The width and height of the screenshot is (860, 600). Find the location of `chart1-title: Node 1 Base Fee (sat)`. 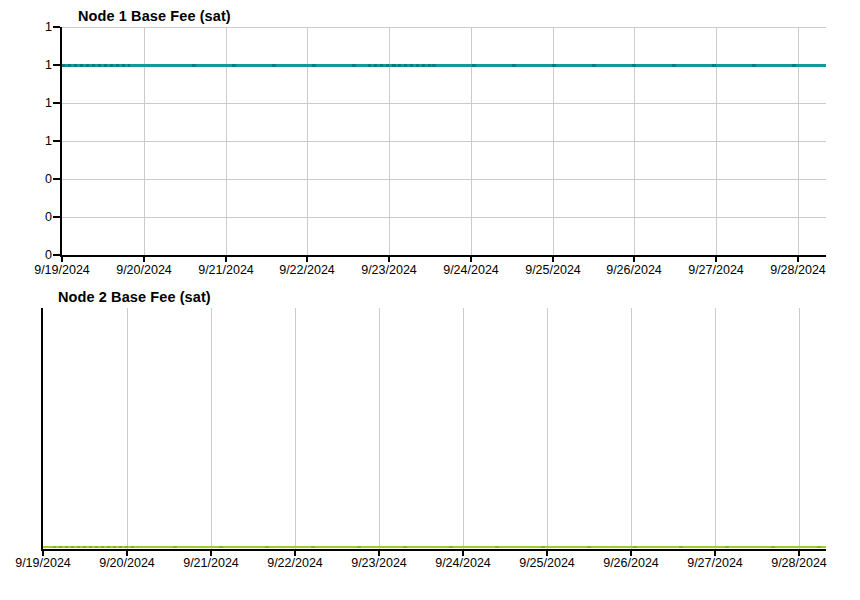

chart1-title: Node 1 Base Fee (sat) is located at coordinates (154, 16).